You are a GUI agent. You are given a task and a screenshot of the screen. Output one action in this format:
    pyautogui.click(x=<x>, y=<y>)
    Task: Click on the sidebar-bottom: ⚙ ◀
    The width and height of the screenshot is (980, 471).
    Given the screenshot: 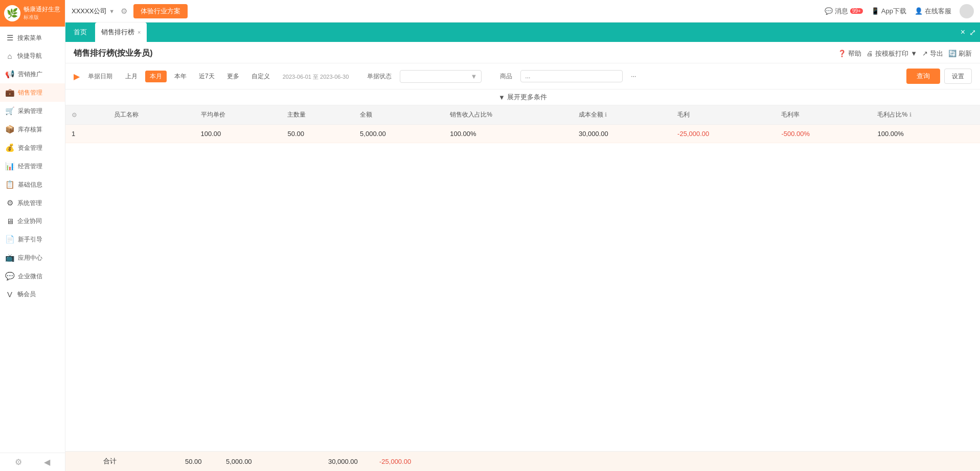 What is the action you would take?
    pyautogui.click(x=33, y=462)
    